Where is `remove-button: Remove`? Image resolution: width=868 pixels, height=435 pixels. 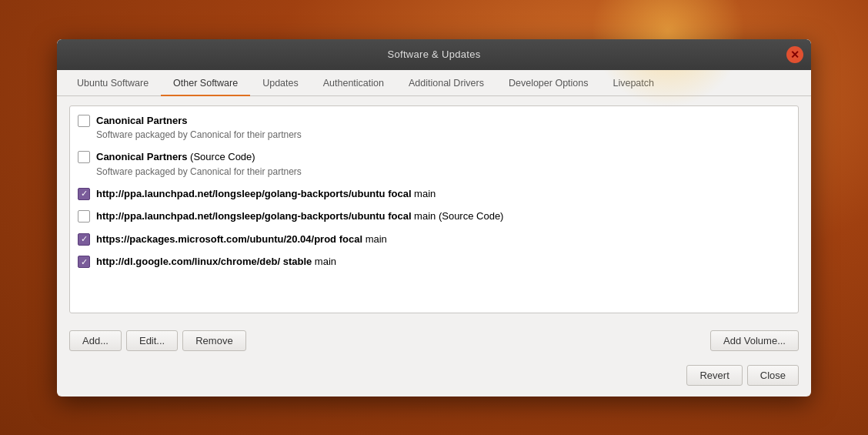
remove-button: Remove is located at coordinates (214, 340).